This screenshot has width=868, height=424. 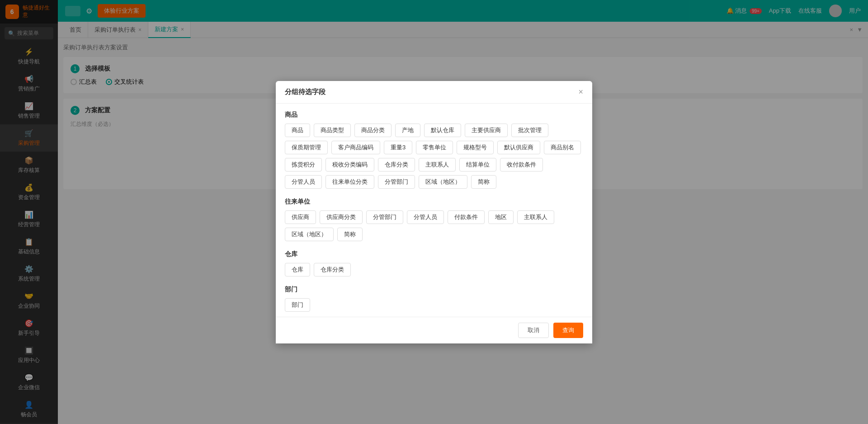 What do you see at coordinates (533, 330) in the screenshot?
I see `modal-cancel-btn: 取消` at bounding box center [533, 330].